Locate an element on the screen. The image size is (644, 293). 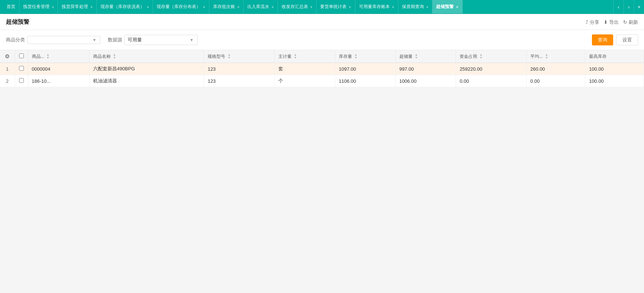
column-product-name: 商品名称 ▲▼ is located at coordinates (147, 56).